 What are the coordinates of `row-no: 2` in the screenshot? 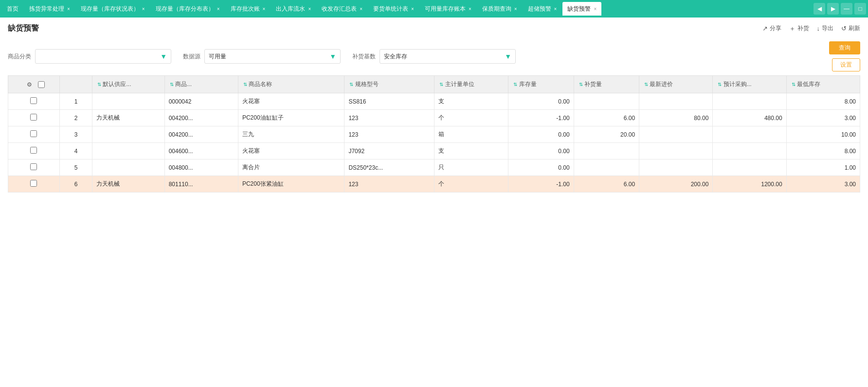 It's located at (76, 118).